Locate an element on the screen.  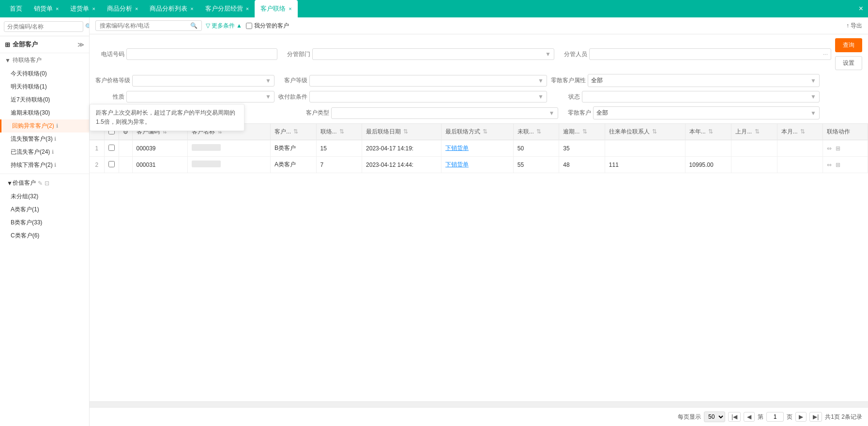
row2-link-icon: ⇔ is located at coordinates (829, 165).